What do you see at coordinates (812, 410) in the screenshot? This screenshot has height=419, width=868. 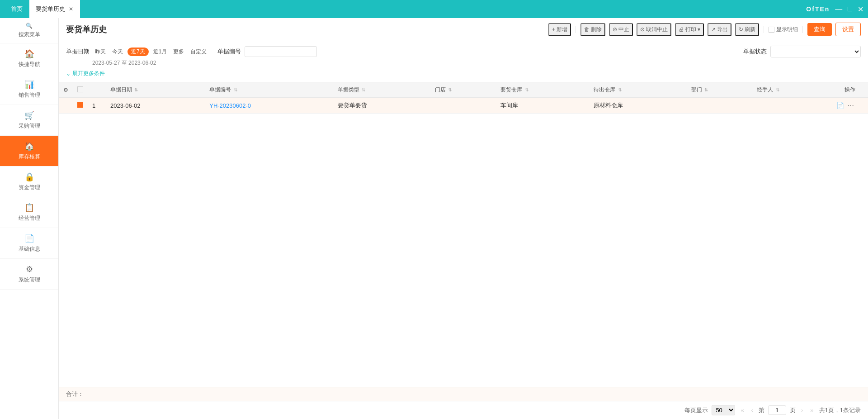 I see `last-page-button: »` at bounding box center [812, 410].